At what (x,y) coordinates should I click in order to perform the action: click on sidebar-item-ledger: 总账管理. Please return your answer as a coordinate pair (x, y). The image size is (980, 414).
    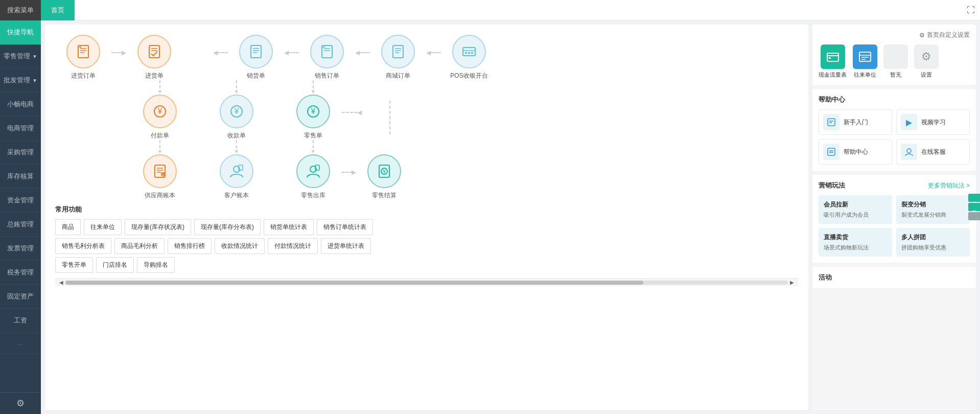
    Looking at the image, I should click on (20, 225).